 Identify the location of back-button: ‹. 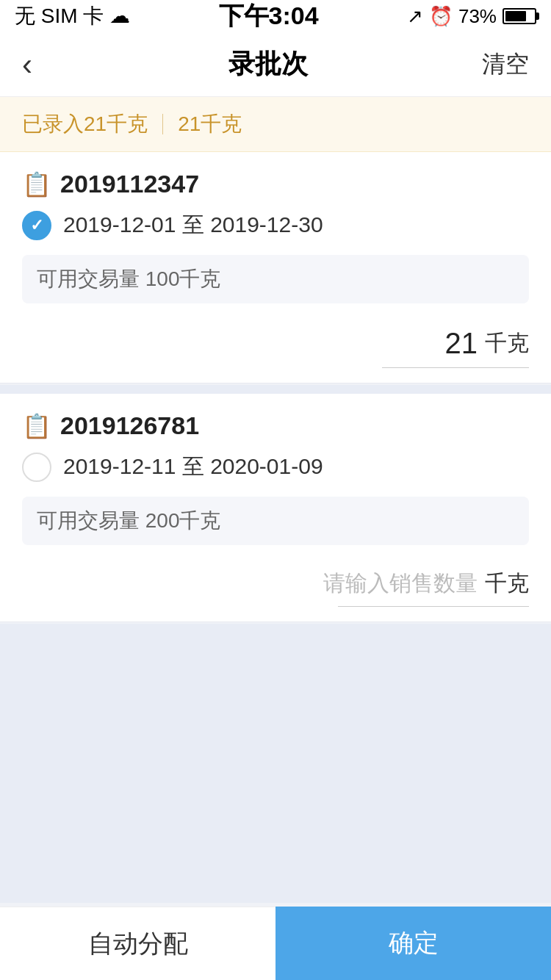
(44, 65).